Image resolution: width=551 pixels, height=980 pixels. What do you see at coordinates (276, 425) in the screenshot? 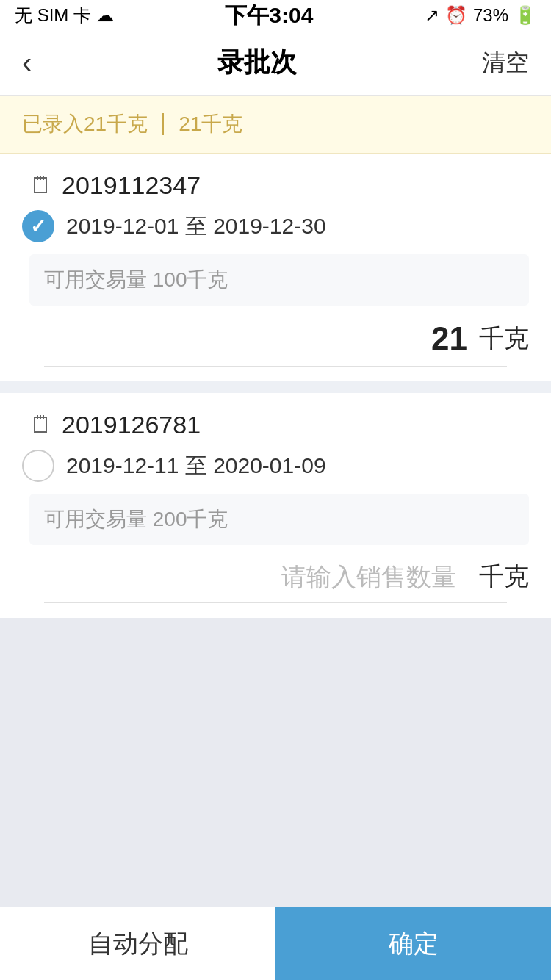
I see `batch-id-row-2: 🗒 2019126781` at bounding box center [276, 425].